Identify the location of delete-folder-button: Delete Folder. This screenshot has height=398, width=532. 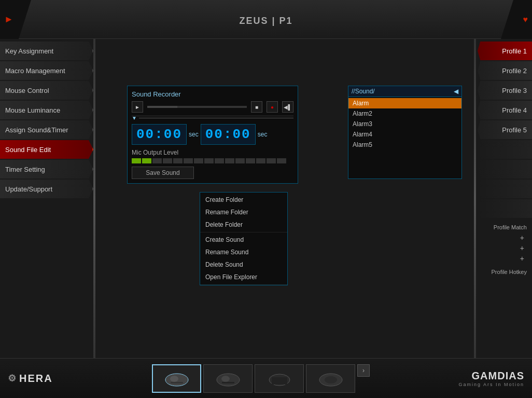
(244, 225).